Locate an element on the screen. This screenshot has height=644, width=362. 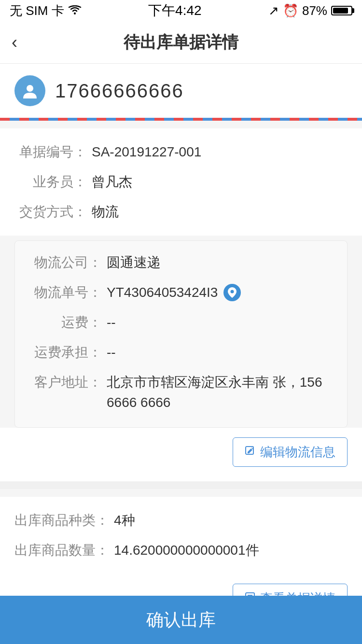
location-icon: ↗ is located at coordinates (274, 11).